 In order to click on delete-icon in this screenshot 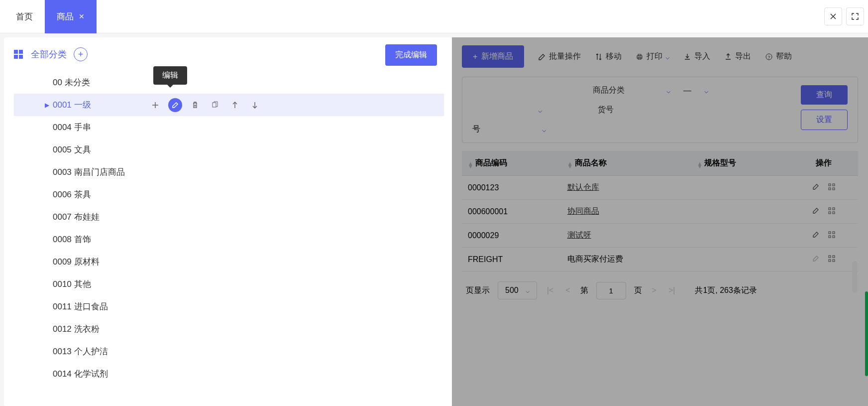, I will do `click(195, 105)`.